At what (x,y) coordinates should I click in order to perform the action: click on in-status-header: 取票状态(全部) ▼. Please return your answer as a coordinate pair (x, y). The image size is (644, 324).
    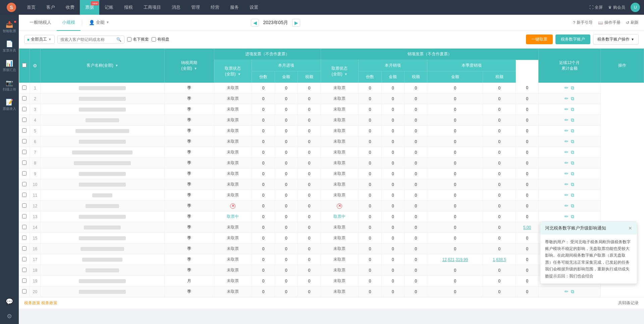
    Looking at the image, I should click on (233, 71).